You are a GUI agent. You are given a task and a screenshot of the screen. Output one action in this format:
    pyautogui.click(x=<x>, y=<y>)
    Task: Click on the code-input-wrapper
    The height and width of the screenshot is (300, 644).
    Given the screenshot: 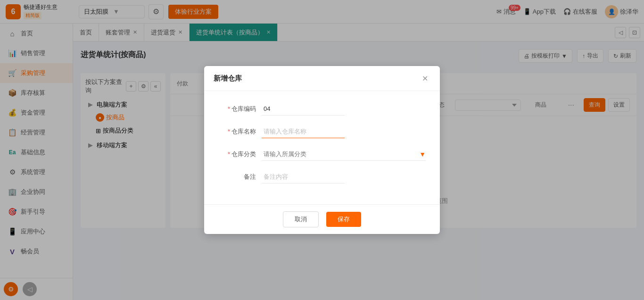 What is the action you would take?
    pyautogui.click(x=344, y=109)
    